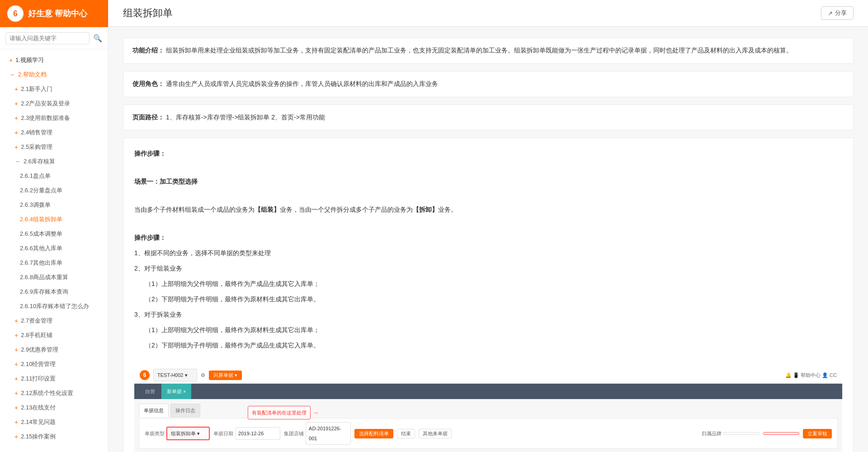 The width and height of the screenshot is (868, 452). What do you see at coordinates (488, 433) in the screenshot?
I see `ss-form-bar: 单据类型 组装拆卸单 ▾ 单据日期 2019-12-26 集团店铺 AD-201…` at bounding box center [488, 433].